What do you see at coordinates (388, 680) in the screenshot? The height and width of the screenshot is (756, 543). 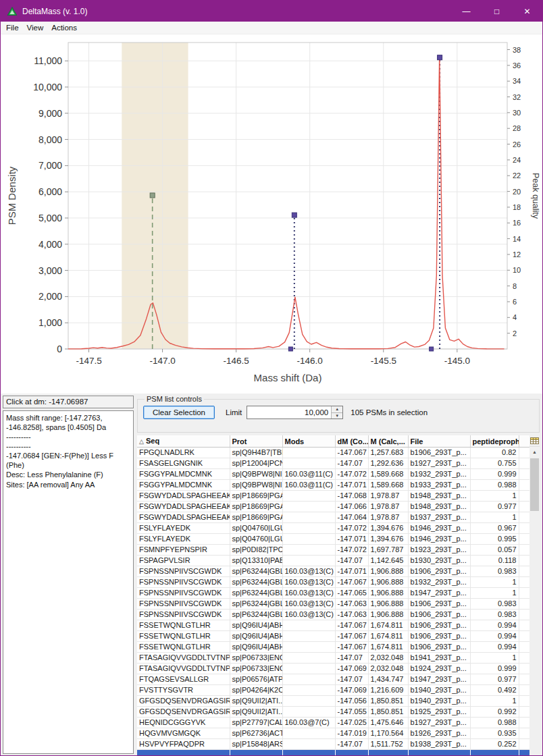 I see `table-cell: 1,434.747` at bounding box center [388, 680].